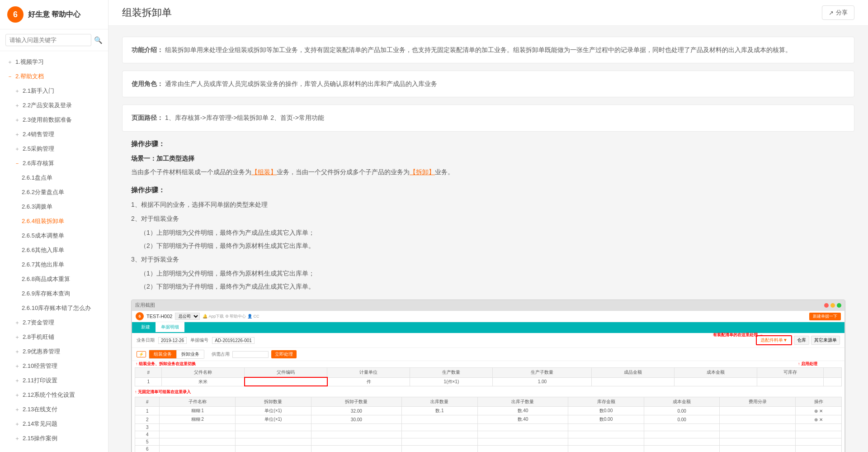 This screenshot has width=868, height=452. Describe the element at coordinates (54, 366) in the screenshot. I see `sidebar-item-2-10: ＋ 2.10经营管理` at that location.